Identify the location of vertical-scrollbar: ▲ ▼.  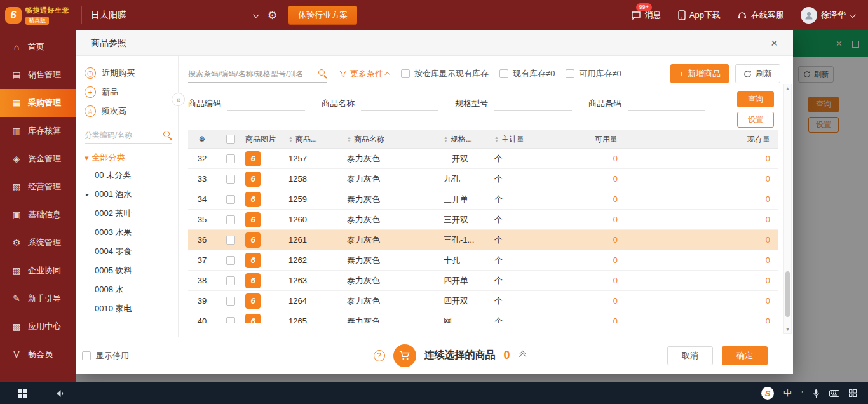
(788, 209).